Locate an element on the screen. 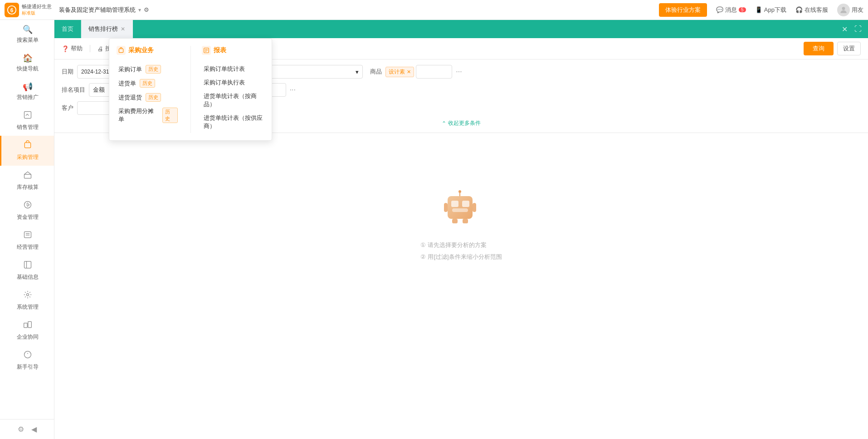 This screenshot has width=868, height=439. sidebar-item-purchase: 采购管理 is located at coordinates (27, 151).